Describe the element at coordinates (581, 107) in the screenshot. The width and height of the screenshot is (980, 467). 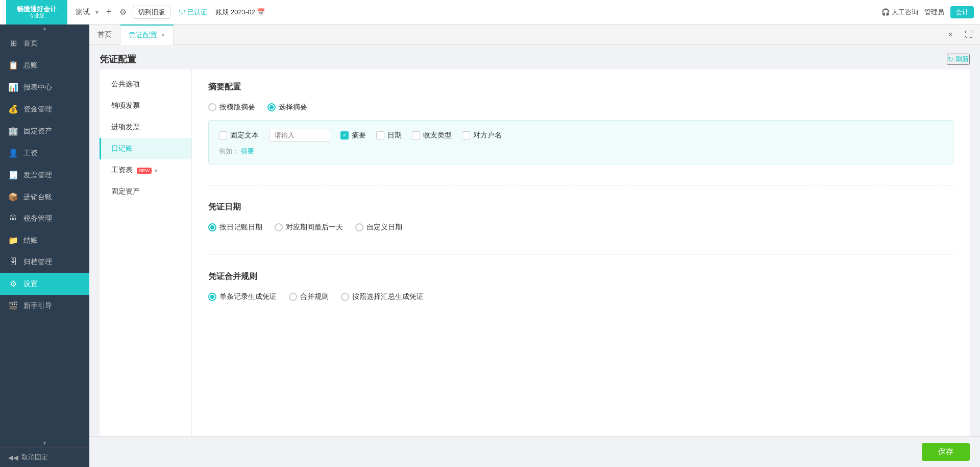
I see `abstract-radio-group: 按模版摘要 选择摘要` at that location.